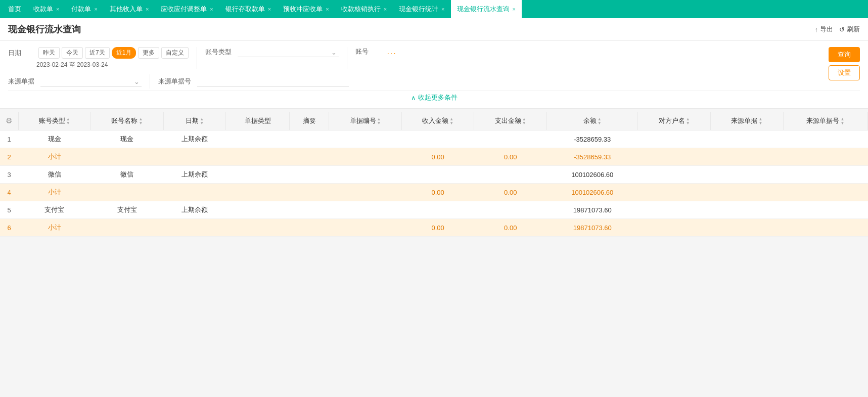 Image resolution: width=868 pixels, height=397 pixels. What do you see at coordinates (288, 52) in the screenshot?
I see `account-type-select` at bounding box center [288, 52].